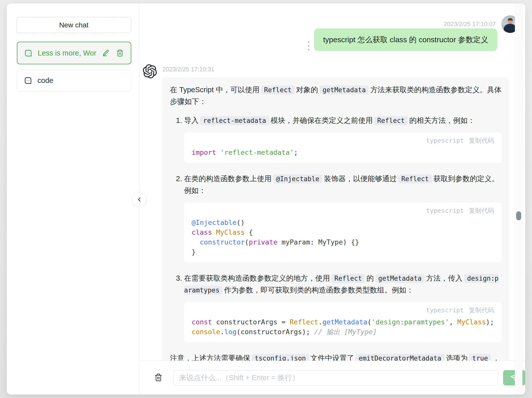 The width and height of the screenshot is (532, 398). I want to click on assistant-message-timestamp: 2023/2/25 17:10:31, so click(341, 69).